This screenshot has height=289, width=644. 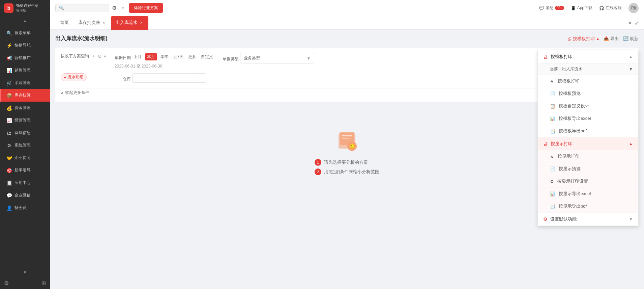 What do you see at coordinates (25, 21) in the screenshot?
I see `sidebar-scroll-up: ▲` at bounding box center [25, 21].